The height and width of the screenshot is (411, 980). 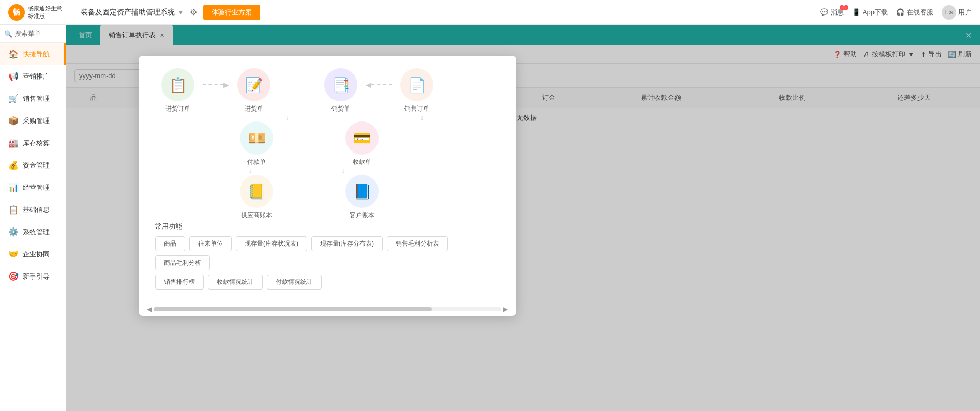 I want to click on search-menu-button: 🔍 搜索菜单, so click(x=33, y=34).